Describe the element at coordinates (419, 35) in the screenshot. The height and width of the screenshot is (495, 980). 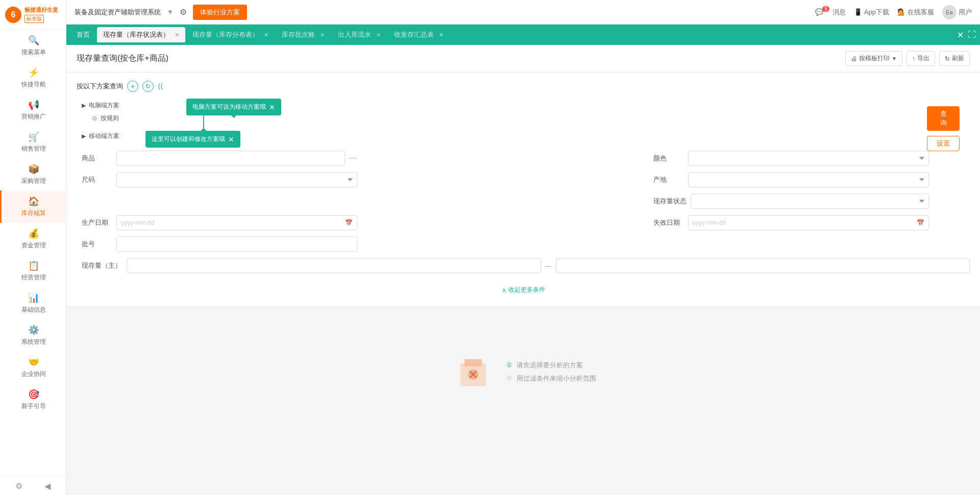
I see `tab-receive-summary: 收发存汇总表 ✕` at that location.